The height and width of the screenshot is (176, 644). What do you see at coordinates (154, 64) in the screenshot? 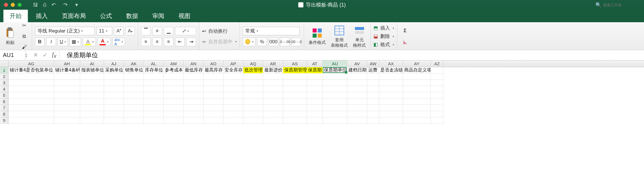
I see `column-header: AL` at bounding box center [154, 64].